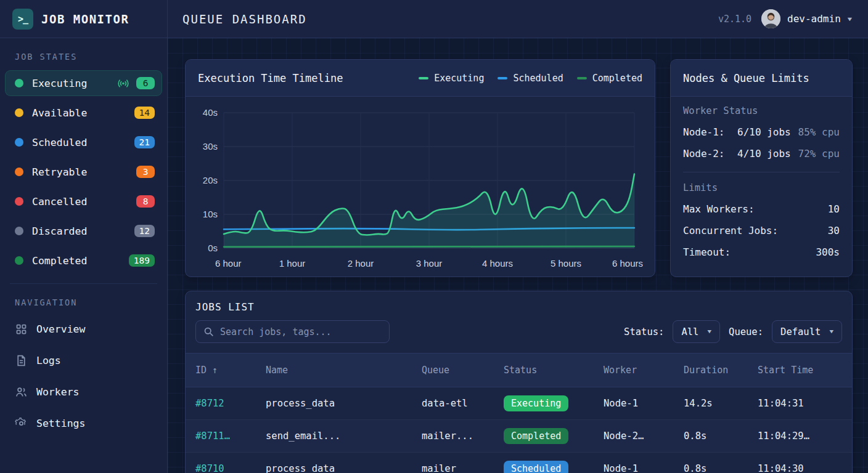 The image size is (868, 473). Describe the element at coordinates (780, 403) in the screenshot. I see `cell-text: 11:04:31` at that location.